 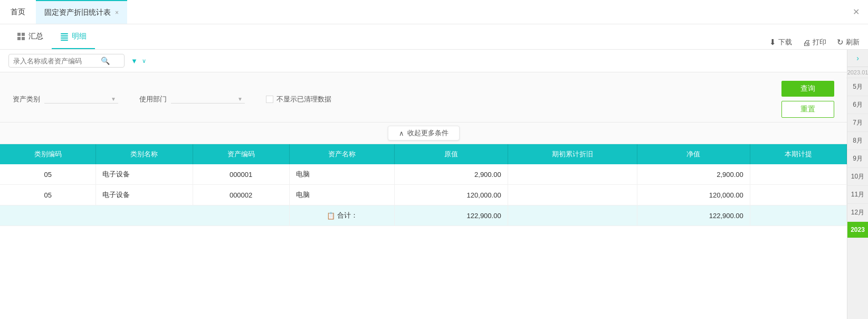 I want to click on summary-label-cell, so click(x=145, y=215).